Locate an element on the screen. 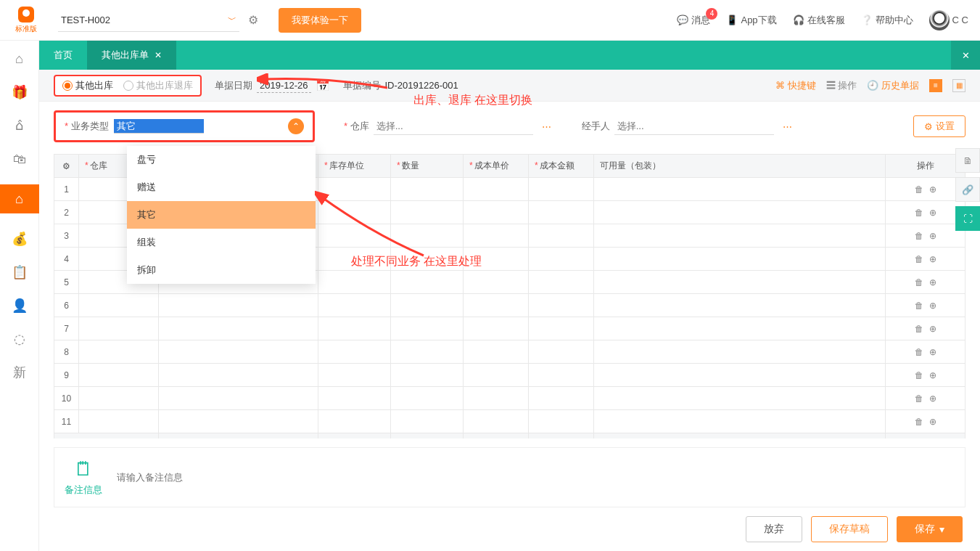 The width and height of the screenshot is (980, 551). sidebar-loading-icon: ◌ is located at coordinates (20, 339).